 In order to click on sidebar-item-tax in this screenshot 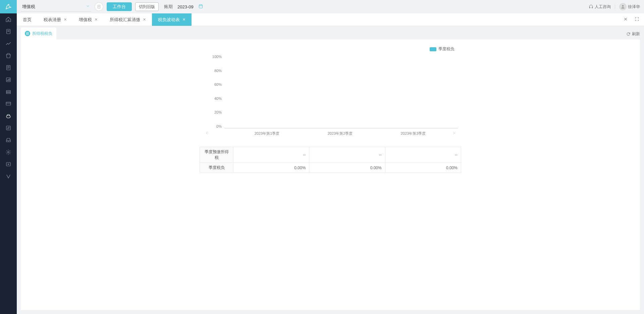, I will do `click(8, 116)`.